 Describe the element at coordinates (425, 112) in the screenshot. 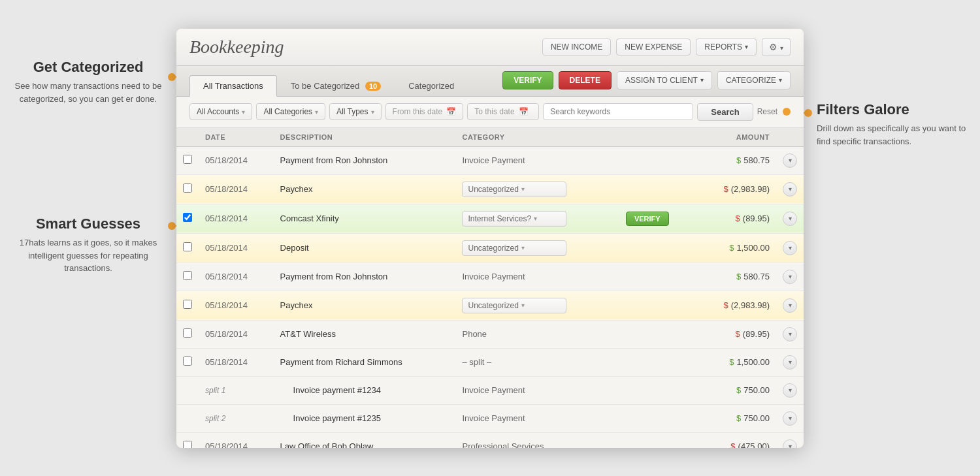

I see `from-date-filter: From this date 📅` at that location.